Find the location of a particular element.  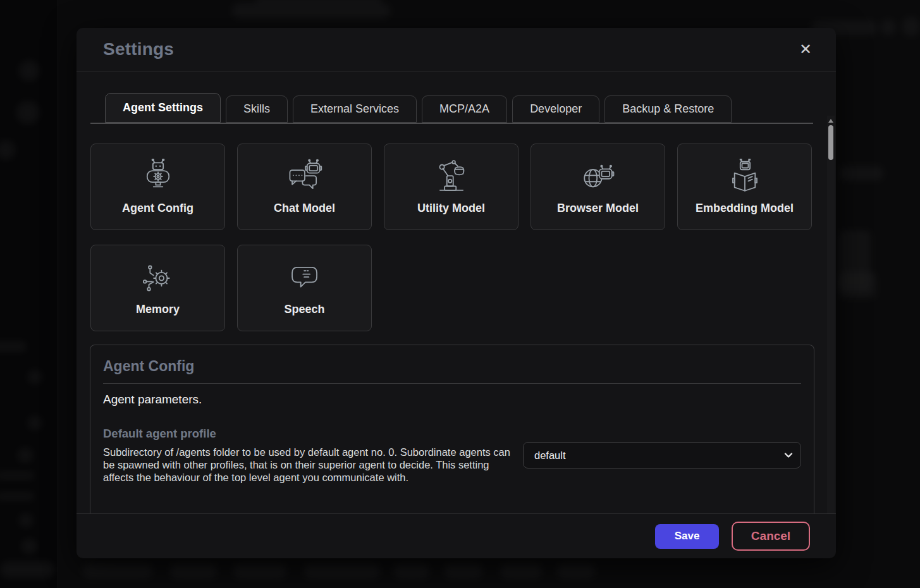

section-divider is located at coordinates (452, 383).